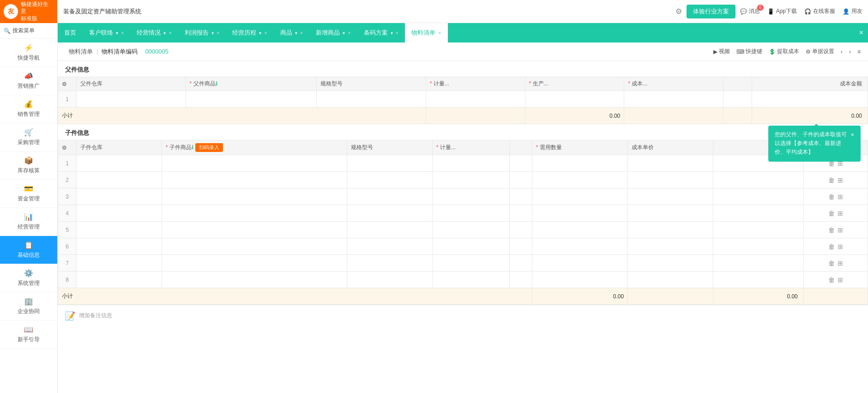 The image size is (868, 393). I want to click on tooltip-close-button: ×, so click(852, 135).